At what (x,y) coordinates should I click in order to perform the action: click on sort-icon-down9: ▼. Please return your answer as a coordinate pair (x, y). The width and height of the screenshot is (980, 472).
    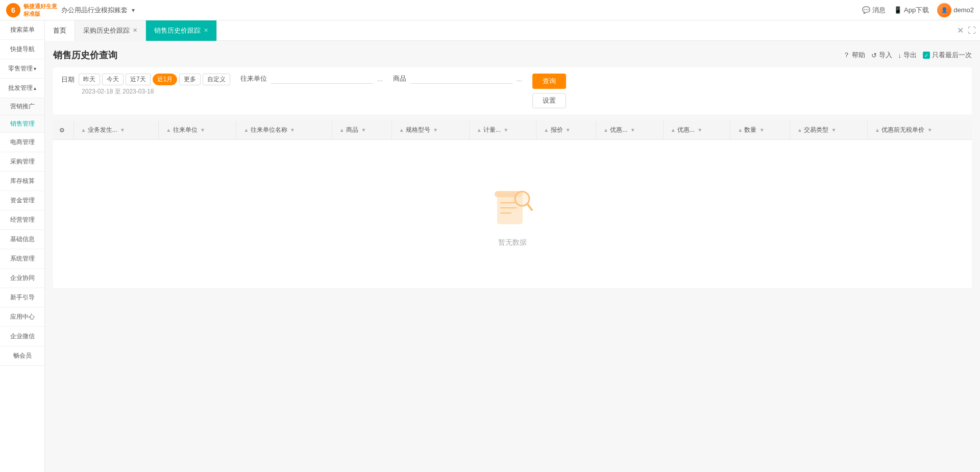
    Looking at the image, I should click on (700, 130).